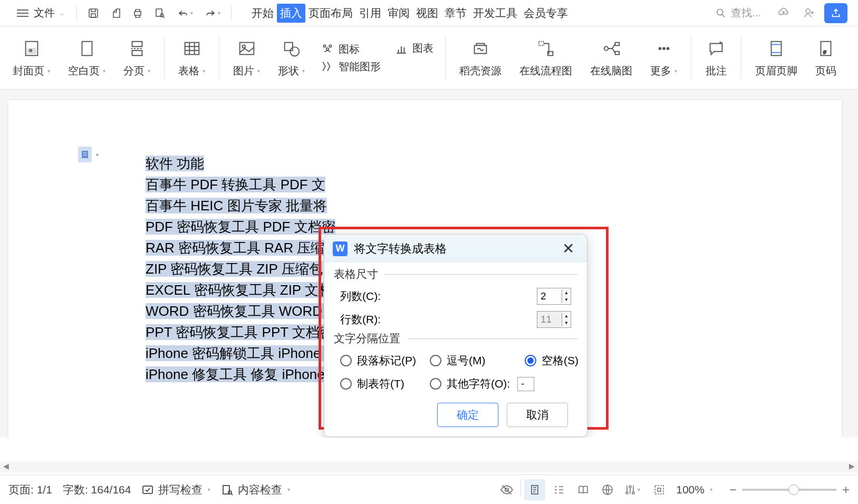 The height and width of the screenshot is (504, 858). Describe the element at coordinates (331, 13) in the screenshot. I see `tab-page-layout: 页面布局` at that location.